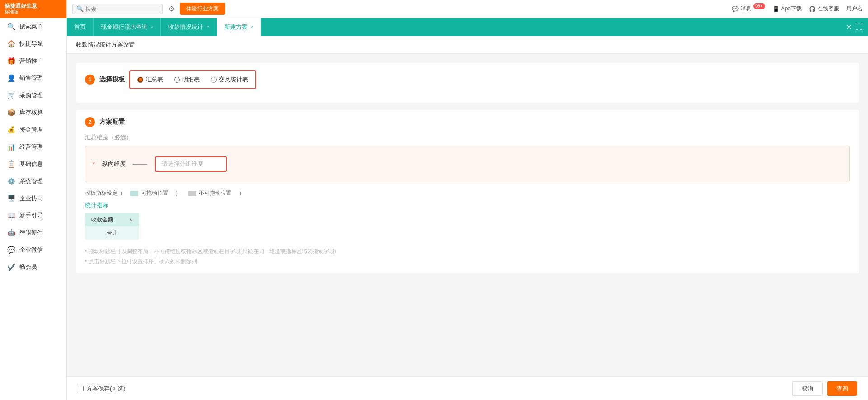 The width and height of the screenshot is (868, 400). I want to click on gear-icon: ⚙, so click(171, 9).